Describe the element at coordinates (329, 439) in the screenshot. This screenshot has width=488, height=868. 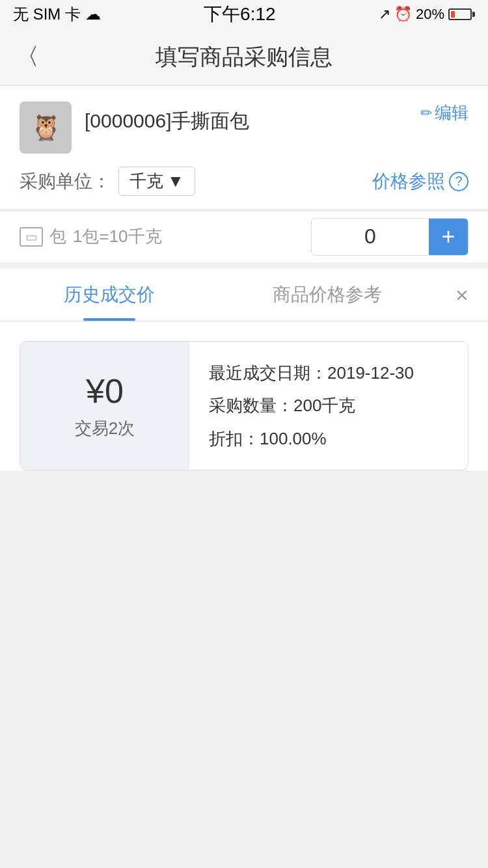
I see `discount-row: 折扣：100.00%` at that location.